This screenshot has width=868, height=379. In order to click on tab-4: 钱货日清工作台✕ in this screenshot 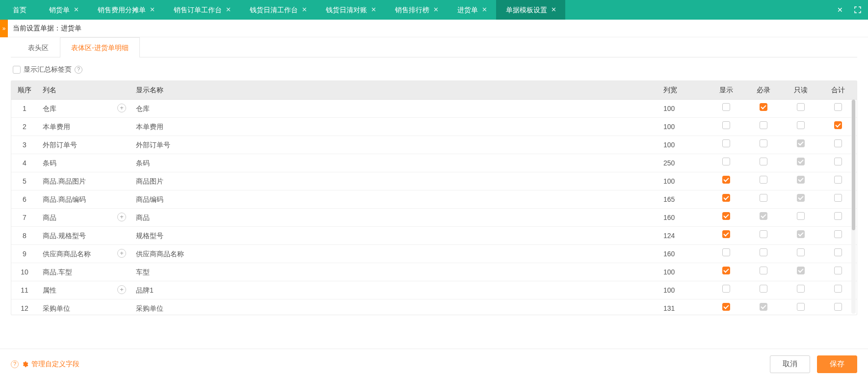, I will do `click(278, 10)`.